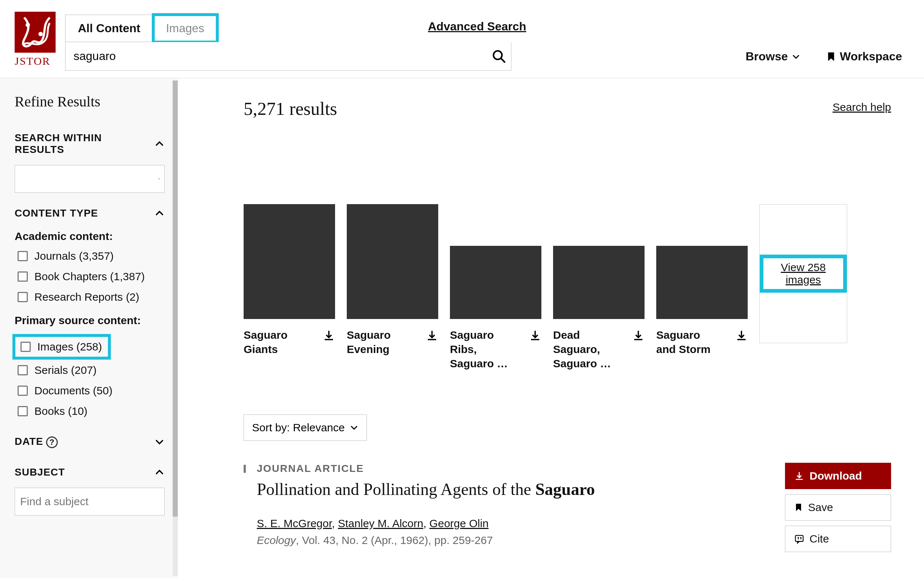  I want to click on section-search-within: SEARCH WITHIN RESULTS, so click(89, 144).